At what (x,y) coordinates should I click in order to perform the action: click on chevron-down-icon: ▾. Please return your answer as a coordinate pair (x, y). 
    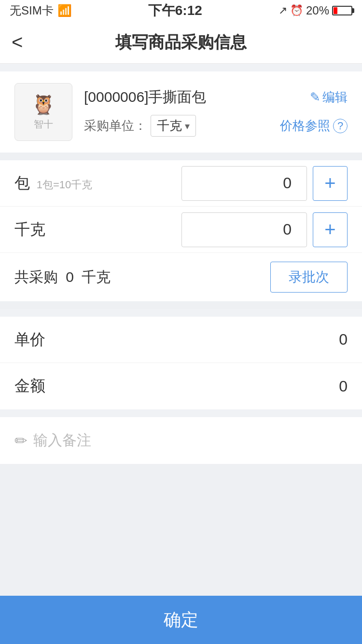
    Looking at the image, I should click on (187, 126).